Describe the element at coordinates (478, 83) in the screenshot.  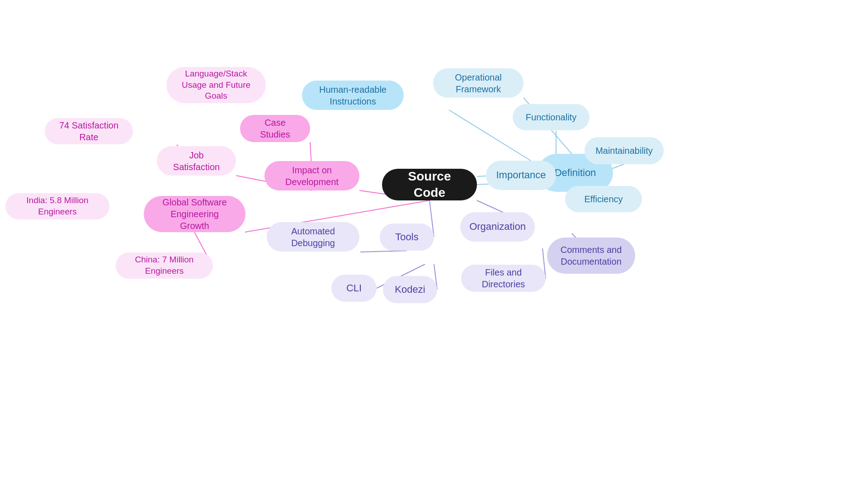
I see `node-operational-framework: Operational Framework` at that location.